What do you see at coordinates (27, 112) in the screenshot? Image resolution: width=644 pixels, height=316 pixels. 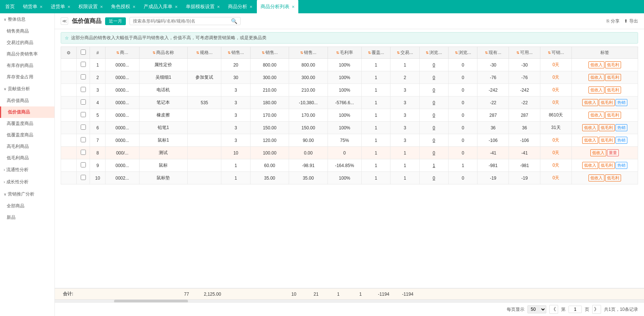 I see `sidebar-item-low-value: 低价值商品` at bounding box center [27, 112].